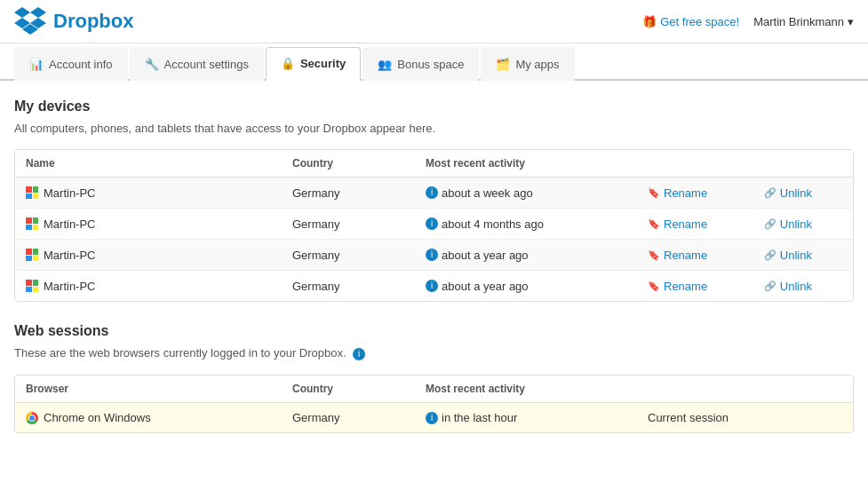 The height and width of the screenshot is (490, 868). Describe the element at coordinates (430, 64) in the screenshot. I see `tab-bonus-space-label: Bonus space` at that location.